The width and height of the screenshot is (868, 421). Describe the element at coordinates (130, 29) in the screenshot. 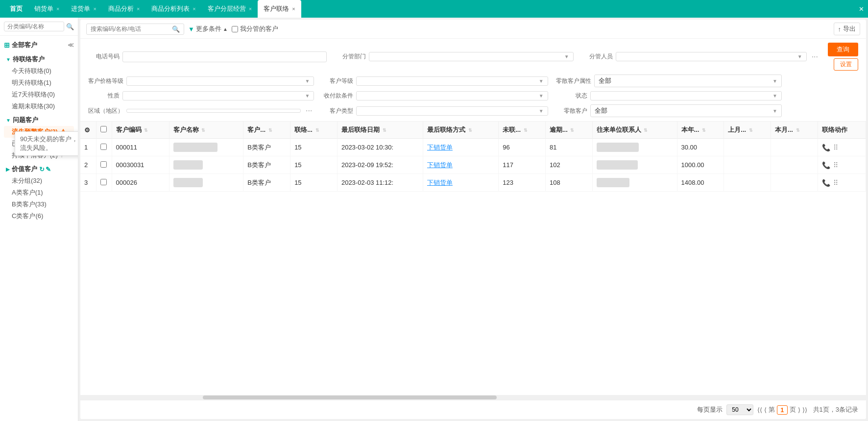

I see `search-input` at that location.